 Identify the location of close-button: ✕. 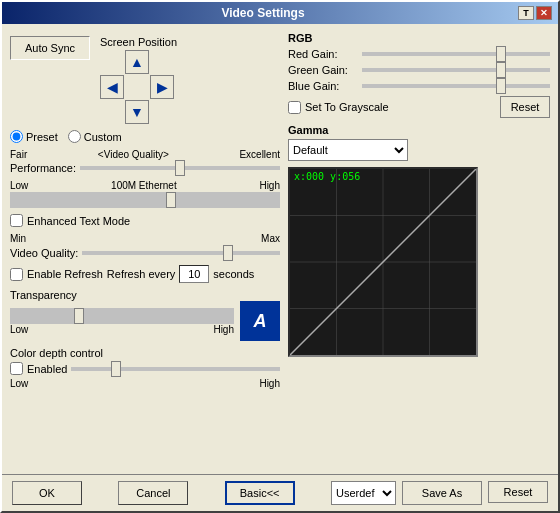
(544, 13).